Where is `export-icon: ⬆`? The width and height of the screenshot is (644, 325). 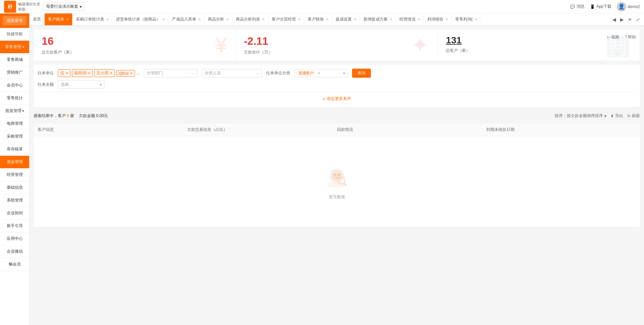
export-icon: ⬆ is located at coordinates (612, 116).